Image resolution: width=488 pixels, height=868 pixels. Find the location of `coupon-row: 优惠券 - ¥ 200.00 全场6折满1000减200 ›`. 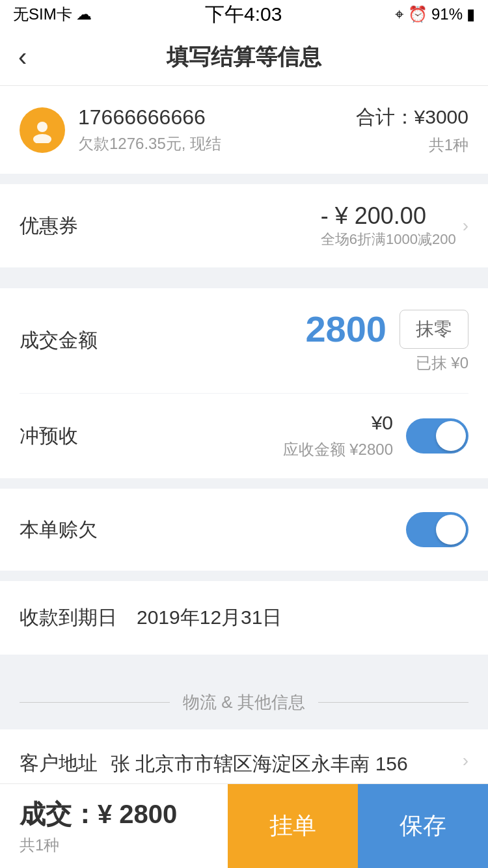

coupon-row: 优惠券 - ¥ 200.00 全场6折满1000减200 › is located at coordinates (244, 226).